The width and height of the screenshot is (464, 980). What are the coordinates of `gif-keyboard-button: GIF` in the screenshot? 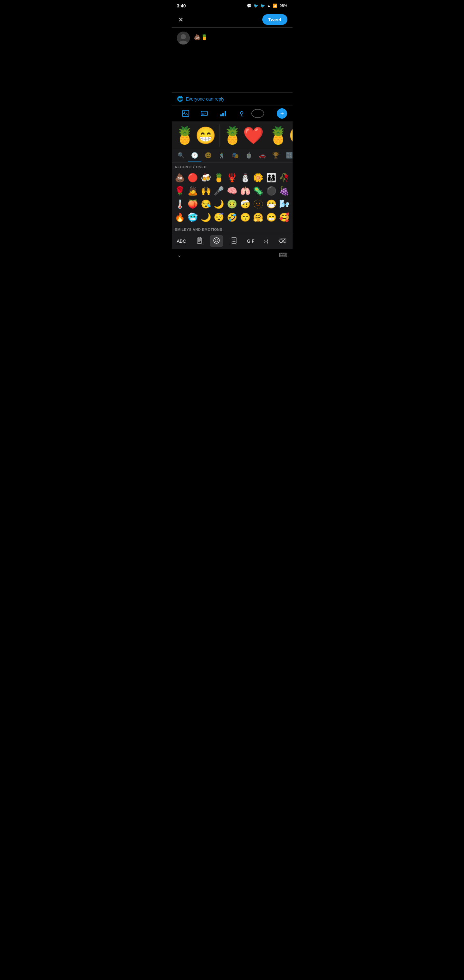 It's located at (250, 241).